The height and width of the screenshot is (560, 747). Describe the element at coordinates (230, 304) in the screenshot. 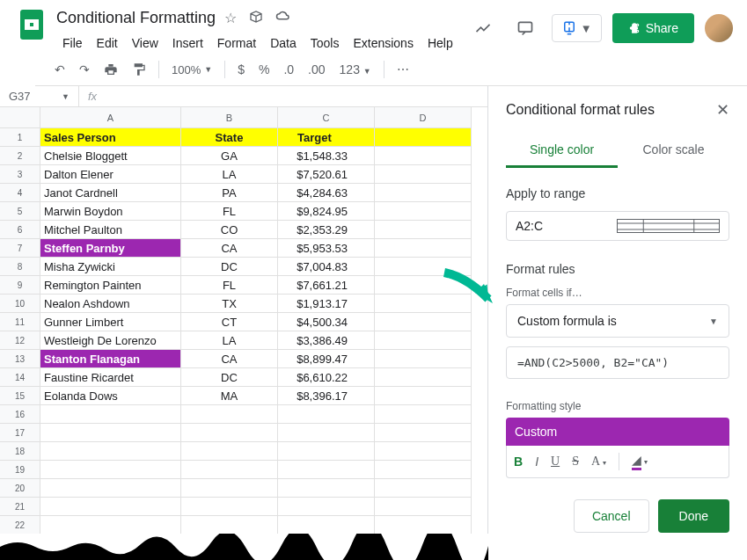

I see `cell: TX` at that location.